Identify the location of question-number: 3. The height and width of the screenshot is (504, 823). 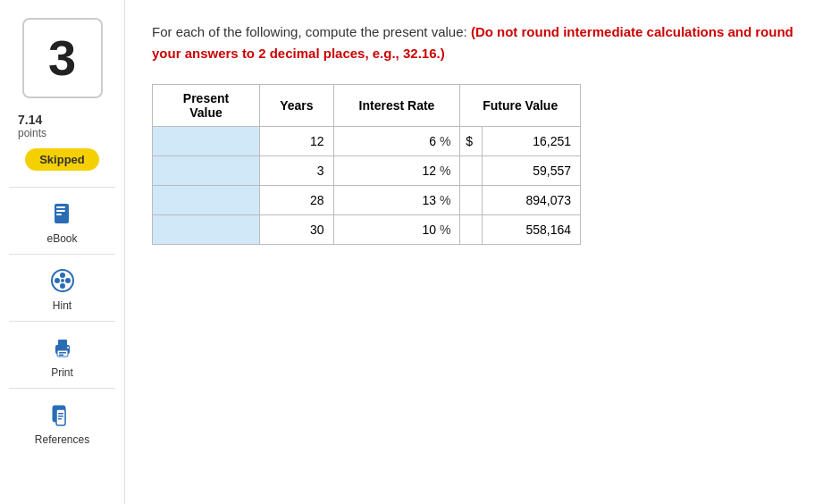
(63, 58).